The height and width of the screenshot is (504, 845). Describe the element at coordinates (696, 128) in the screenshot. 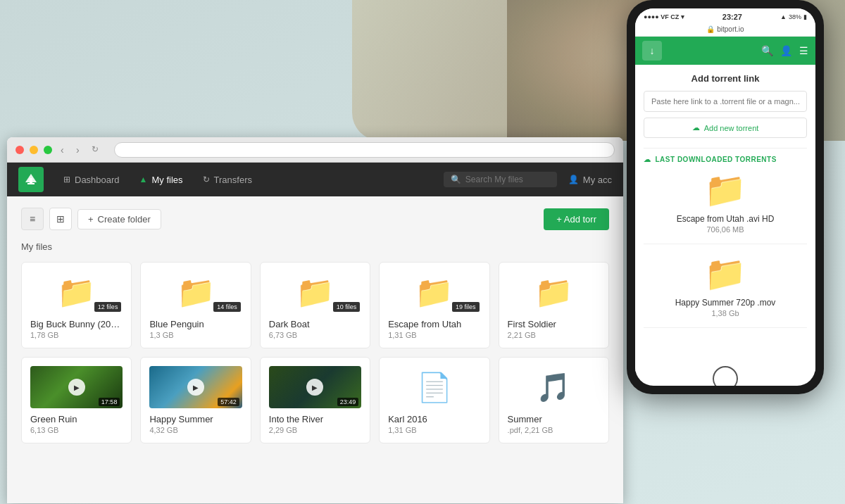

I see `cloud-upload-icon: ☁` at that location.